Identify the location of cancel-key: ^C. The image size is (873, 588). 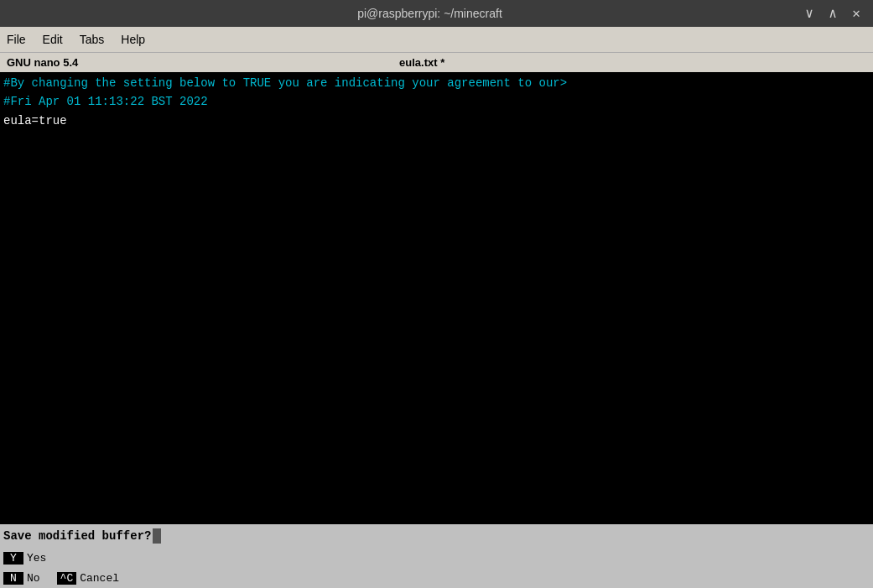
(67, 579).